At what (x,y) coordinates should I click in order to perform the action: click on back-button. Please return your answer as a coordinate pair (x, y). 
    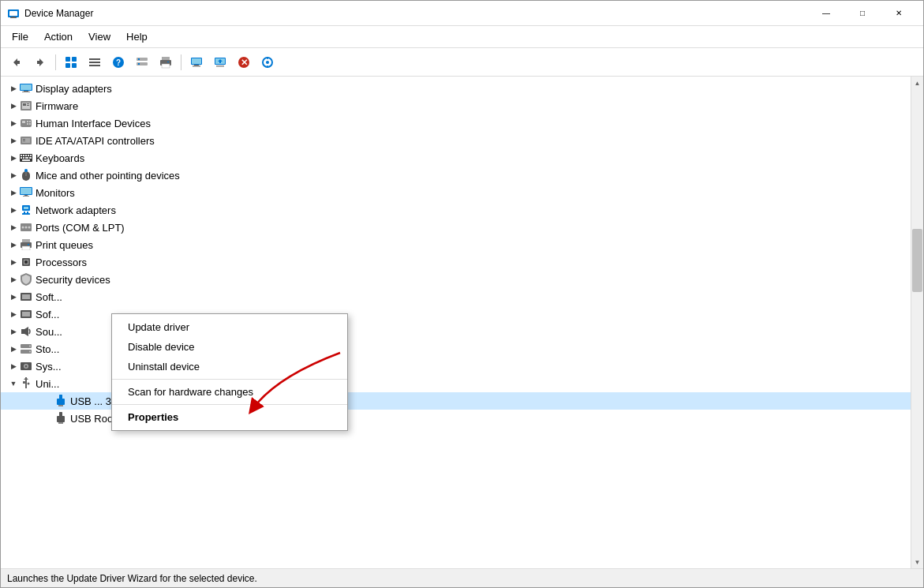
    Looking at the image, I should click on (17, 62).